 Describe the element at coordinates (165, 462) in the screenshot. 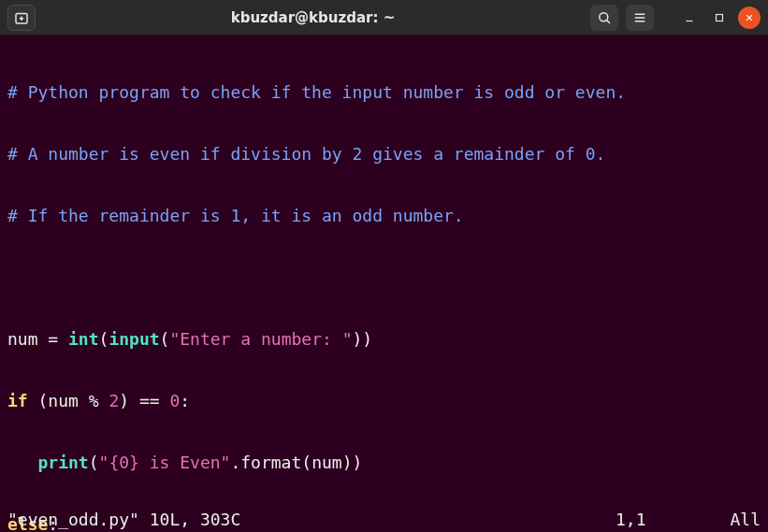

I see `string-literal: "{0} is Even"` at that location.